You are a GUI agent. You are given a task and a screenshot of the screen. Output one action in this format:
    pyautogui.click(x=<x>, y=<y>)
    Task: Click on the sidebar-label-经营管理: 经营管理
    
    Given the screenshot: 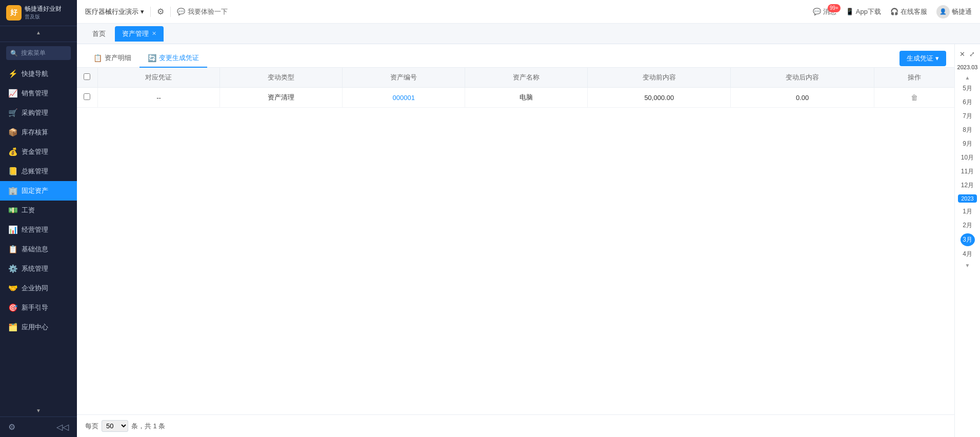 What is the action you would take?
    pyautogui.click(x=35, y=230)
    